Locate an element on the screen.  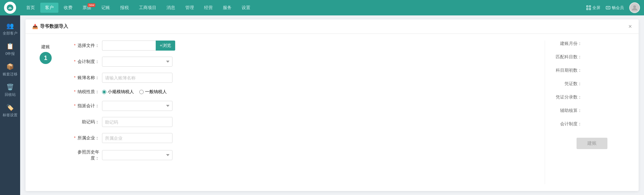
nav-item-billing: 收费 is located at coordinates (68, 8).